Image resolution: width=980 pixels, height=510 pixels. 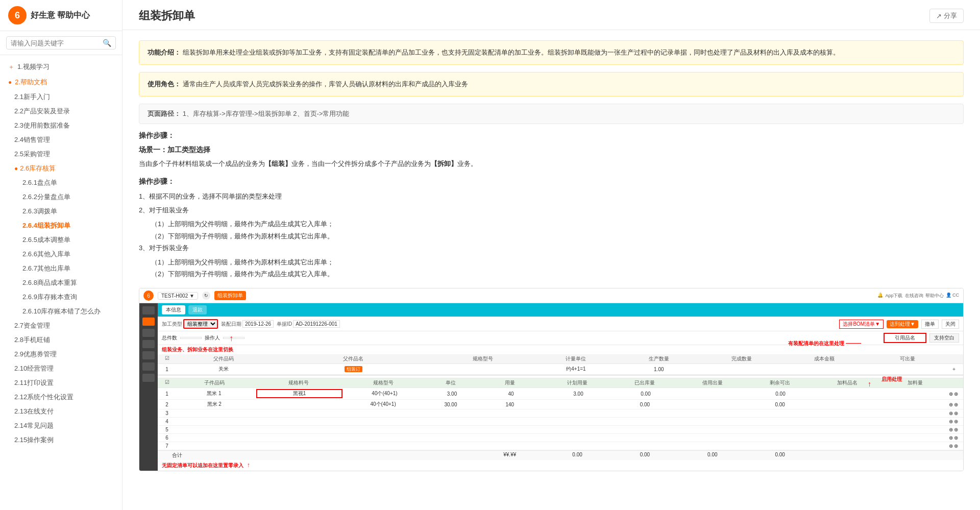 I want to click on path-text: 1、库存核算->库存管理->组装拆卸单 2、首页->常用功能, so click(x=266, y=113).